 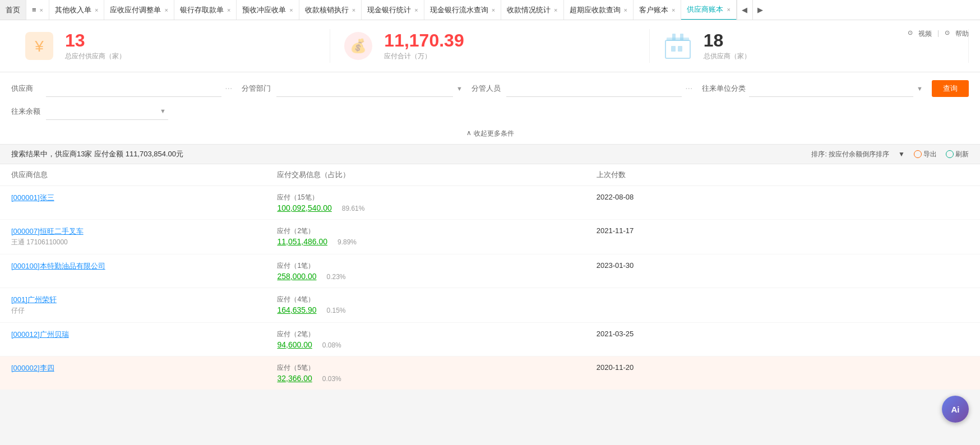 I want to click on nav-close-8: ×, so click(x=416, y=10).